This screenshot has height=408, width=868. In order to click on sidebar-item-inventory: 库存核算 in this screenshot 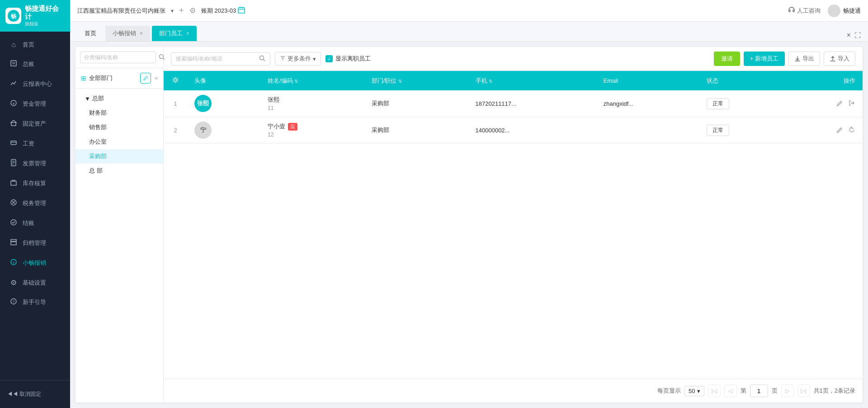, I will do `click(35, 183)`.